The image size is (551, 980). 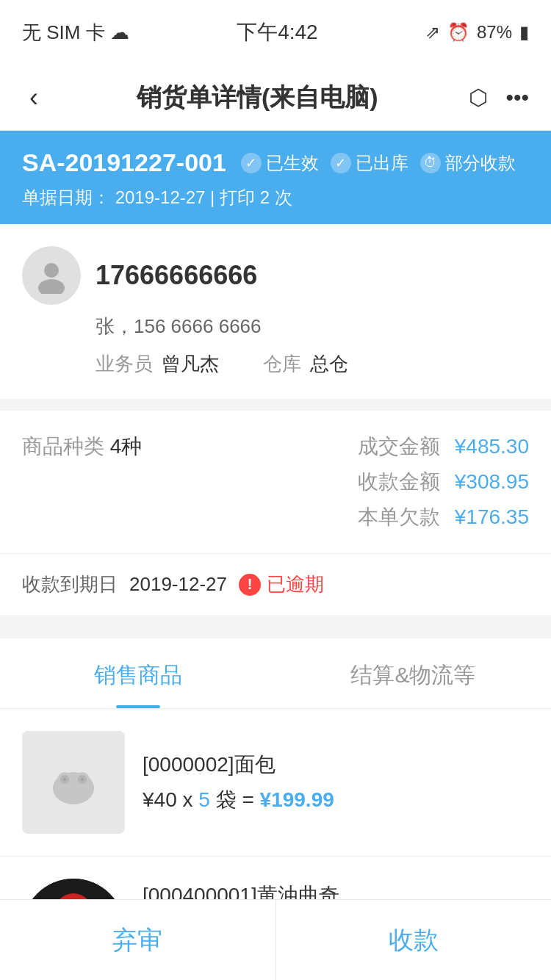 I want to click on badge-effective-label: 已生效, so click(x=292, y=163).